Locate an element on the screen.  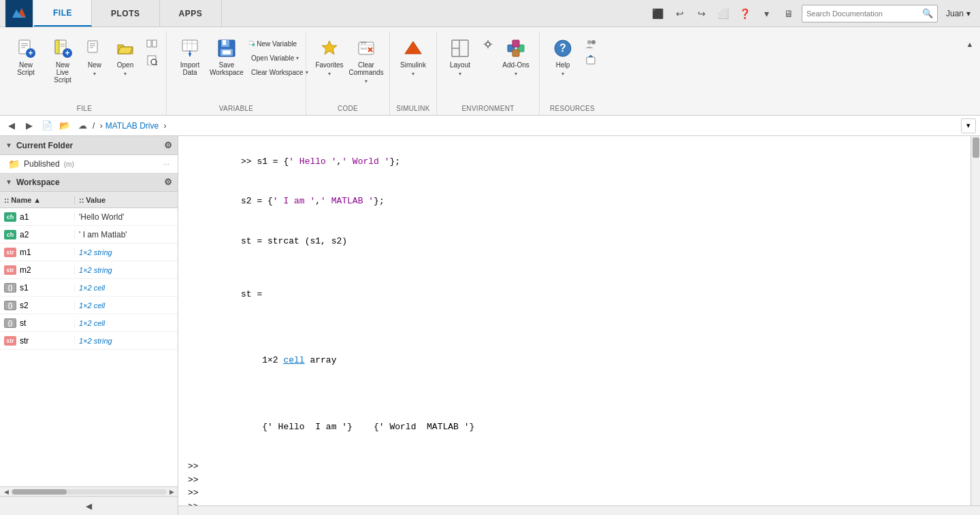
address-dropdown-button: ▾ is located at coordinates (968, 126).